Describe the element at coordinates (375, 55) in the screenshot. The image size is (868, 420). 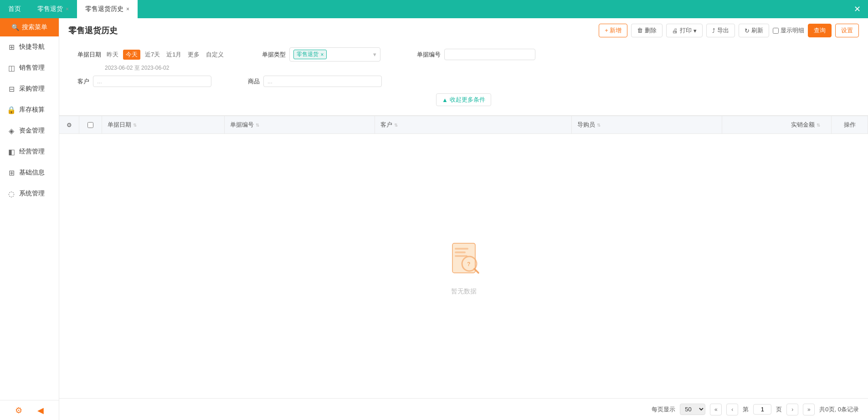
I see `type-select-dropdown-icon: ▾` at that location.